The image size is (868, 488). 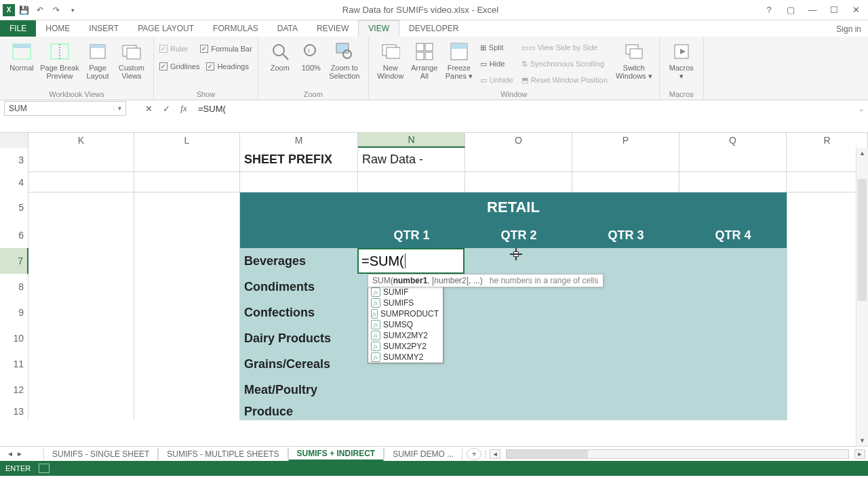 I want to click on row-header-4: 4, so click(x=14, y=182).